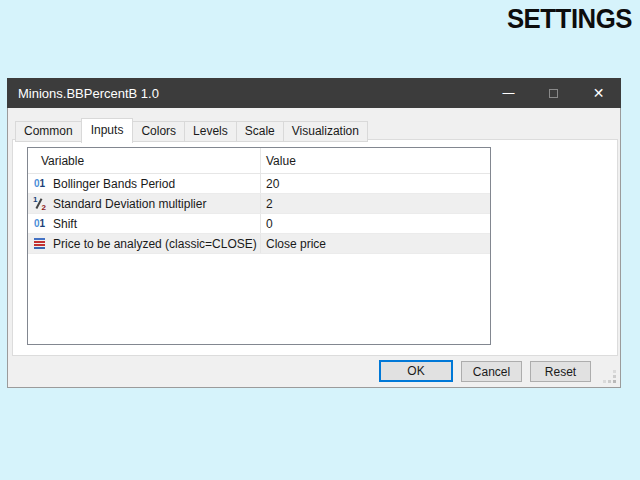 This screenshot has width=640, height=480. What do you see at coordinates (492, 372) in the screenshot?
I see `cancel-button: Cancel` at bounding box center [492, 372].